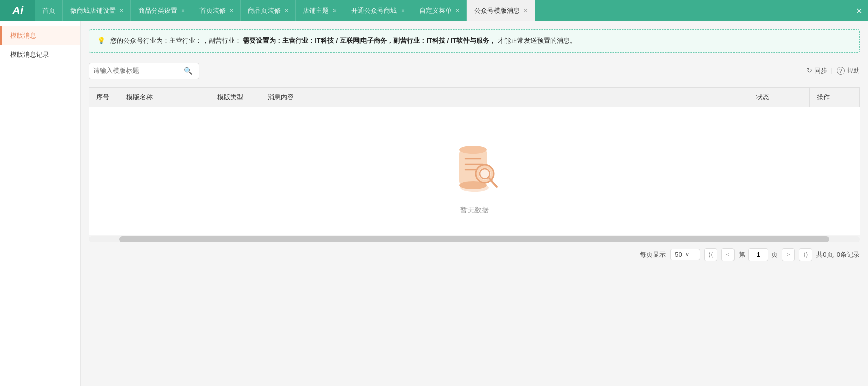 The height and width of the screenshot is (386, 868). Describe the element at coordinates (475, 210) in the screenshot. I see `empty-text: 暂无数据` at that location.